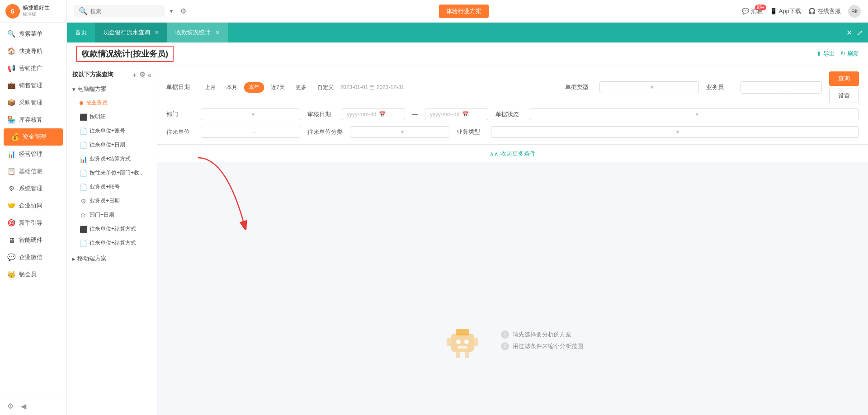  Describe the element at coordinates (781, 88) in the screenshot. I see `salesman-select: ···` at that location.